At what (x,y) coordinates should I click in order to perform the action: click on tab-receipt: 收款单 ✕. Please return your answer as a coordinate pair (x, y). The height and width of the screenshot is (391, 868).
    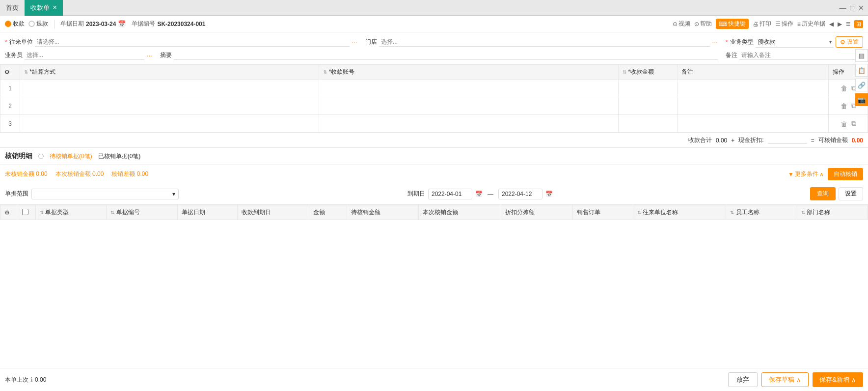
    Looking at the image, I should click on (44, 8).